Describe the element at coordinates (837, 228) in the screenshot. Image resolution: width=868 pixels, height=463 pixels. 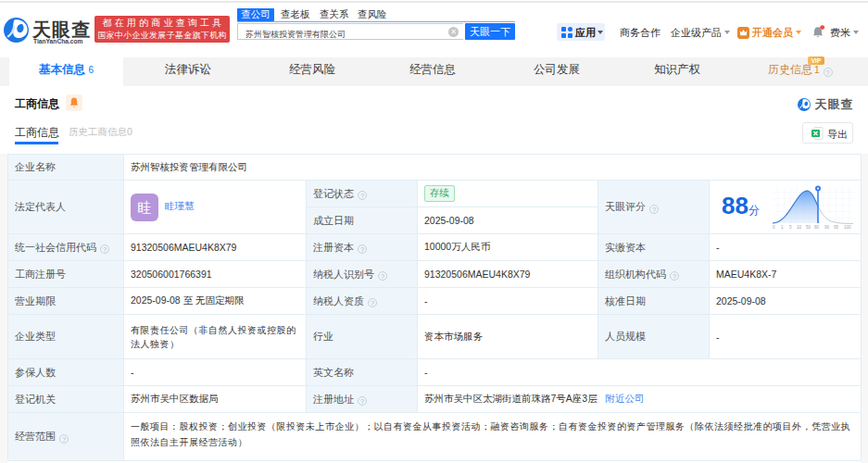
I see `svg-text: 95` at that location.